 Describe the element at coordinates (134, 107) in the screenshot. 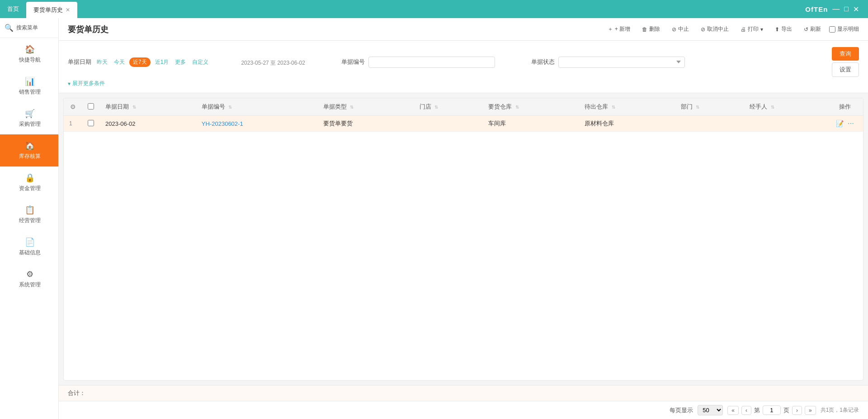

I see `sort-doc-date-icon: ⇅` at that location.